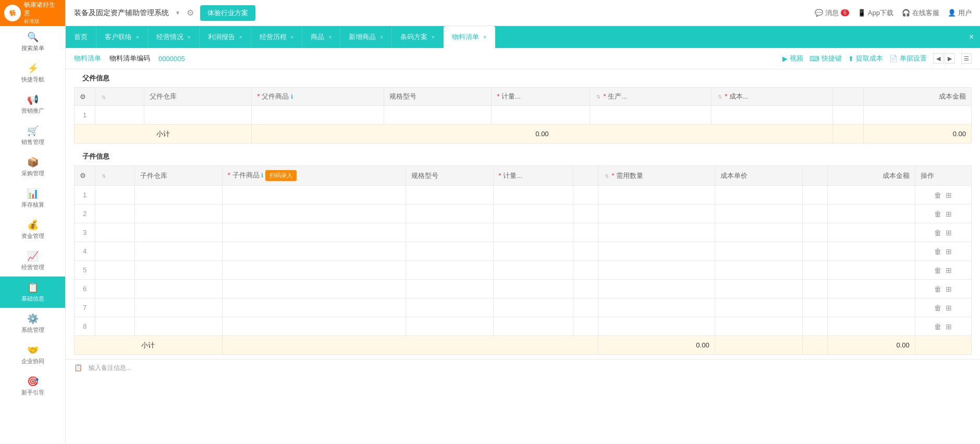  What do you see at coordinates (523, 214) in the screenshot?
I see `child-row-2: 2` at bounding box center [523, 214].